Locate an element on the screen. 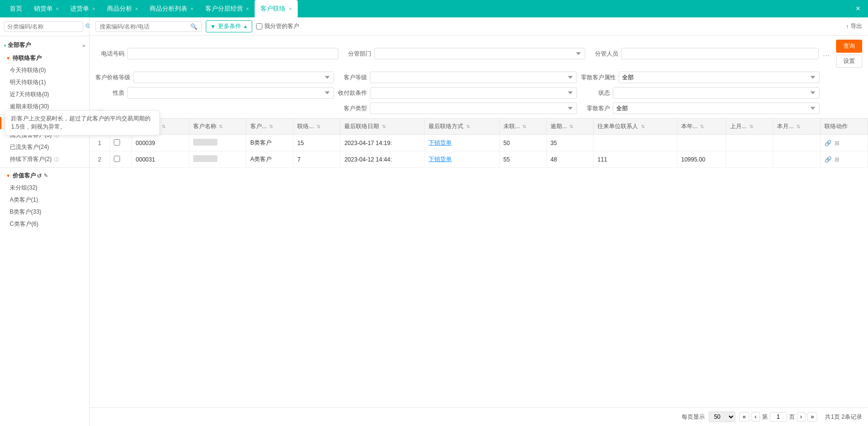 This screenshot has width=868, height=426. last-contact-method-header: 最后联络方式 ⇅ is located at coordinates (462, 127).